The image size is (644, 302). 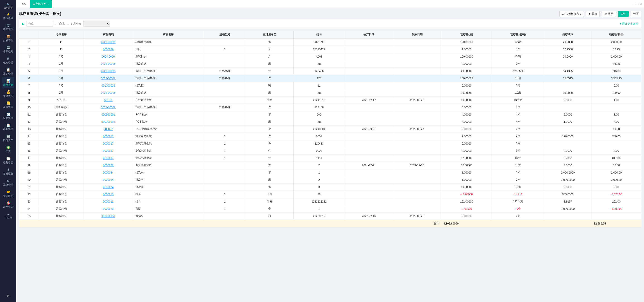 I want to click on sidebar-item-零售管理: 🛒零售管理, so click(x=8, y=27).